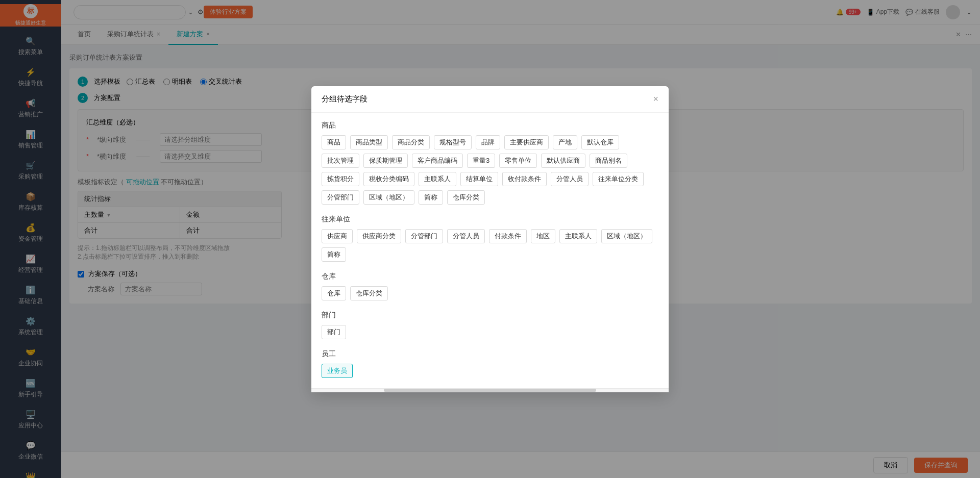  Describe the element at coordinates (518, 161) in the screenshot. I see `field-tag-0-12: 零售单位` at that location.